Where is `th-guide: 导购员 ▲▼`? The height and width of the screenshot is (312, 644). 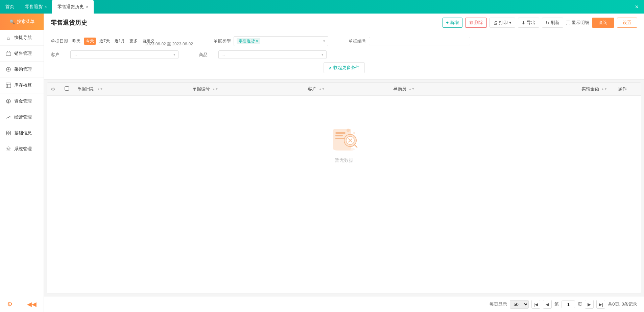
th-guide: 导购员 ▲▼ is located at coordinates (439, 89).